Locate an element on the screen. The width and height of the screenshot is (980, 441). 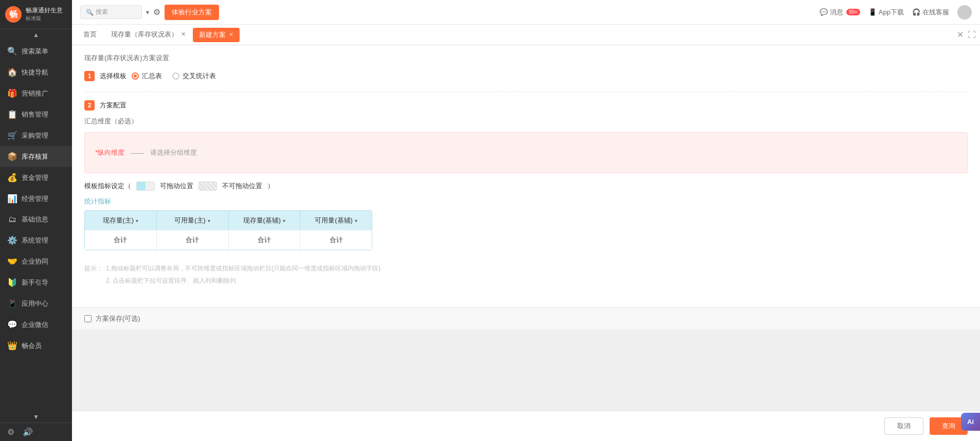
tab-inventory-close-icon: ✕ is located at coordinates (183, 34).